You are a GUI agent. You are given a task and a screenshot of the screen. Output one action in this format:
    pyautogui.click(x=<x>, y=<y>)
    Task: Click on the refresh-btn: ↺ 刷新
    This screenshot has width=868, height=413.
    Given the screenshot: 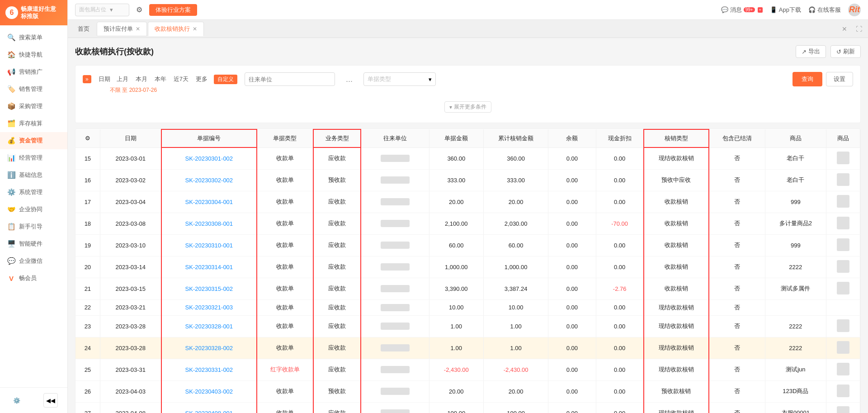 What is the action you would take?
    pyautogui.click(x=845, y=52)
    